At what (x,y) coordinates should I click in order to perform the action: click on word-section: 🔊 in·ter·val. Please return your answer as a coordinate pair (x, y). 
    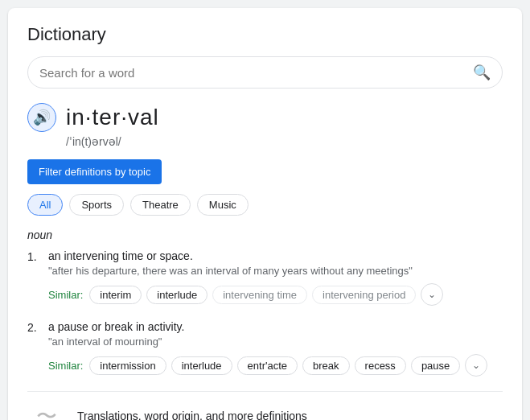
    Looking at the image, I should click on (265, 117).